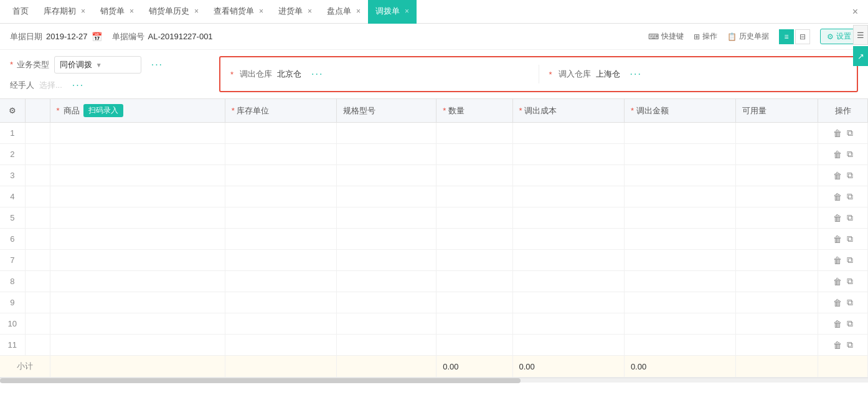  Describe the element at coordinates (680, 111) in the screenshot. I see `th-amount: * 调出金额` at that location.